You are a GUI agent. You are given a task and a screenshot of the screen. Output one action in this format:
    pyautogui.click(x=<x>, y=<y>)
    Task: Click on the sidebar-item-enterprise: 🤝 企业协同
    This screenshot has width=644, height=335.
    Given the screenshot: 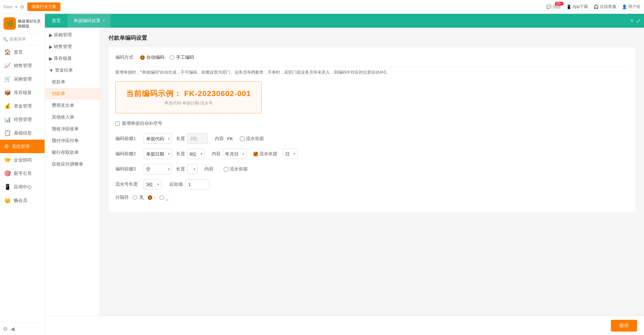 What is the action you would take?
    pyautogui.click(x=22, y=160)
    